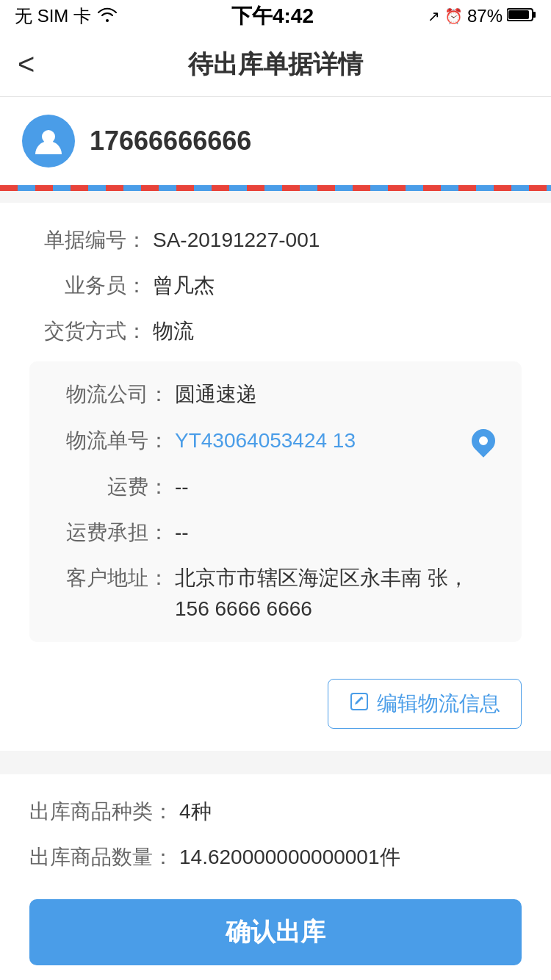 This screenshot has width=551, height=980. What do you see at coordinates (107, 16) in the screenshot?
I see `wifi-icon` at bounding box center [107, 16].